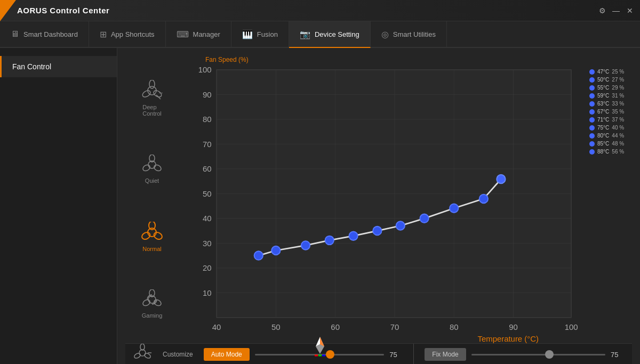 The height and width of the screenshot is (364, 640). I want to click on quiet-icon, so click(152, 165).